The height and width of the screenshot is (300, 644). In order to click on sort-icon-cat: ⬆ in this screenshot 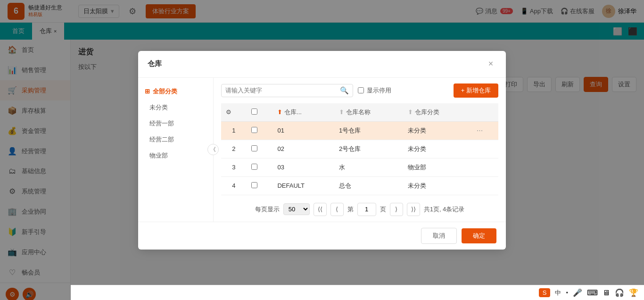, I will do `click(410, 112)`.